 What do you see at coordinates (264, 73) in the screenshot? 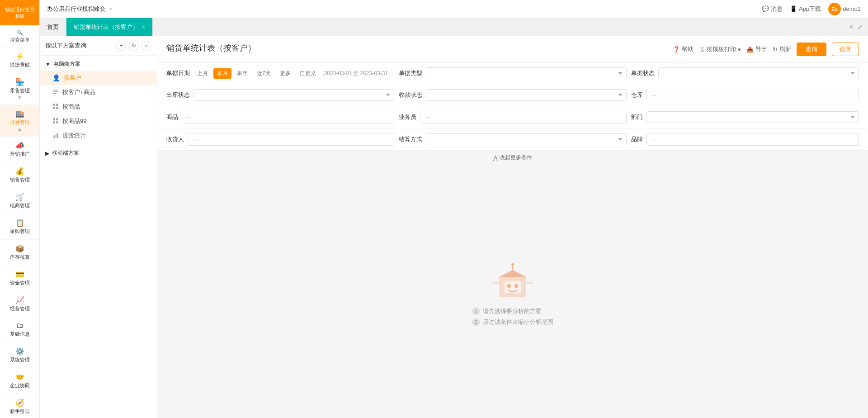
I see `date-tab-7days: 近7天` at bounding box center [264, 73].